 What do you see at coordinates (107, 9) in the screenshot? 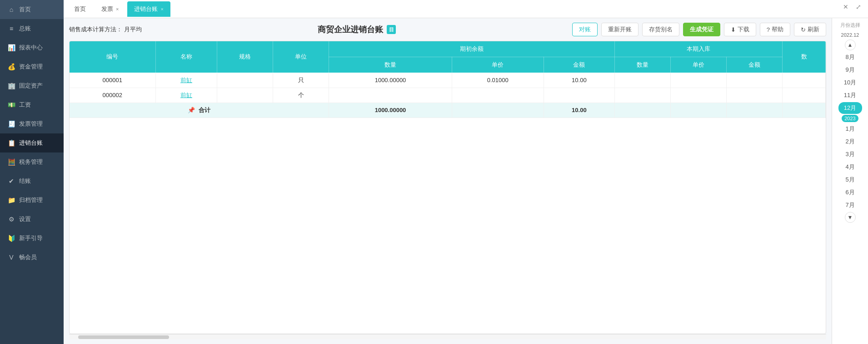
I see `tab-invoice-label: 发票` at bounding box center [107, 9].